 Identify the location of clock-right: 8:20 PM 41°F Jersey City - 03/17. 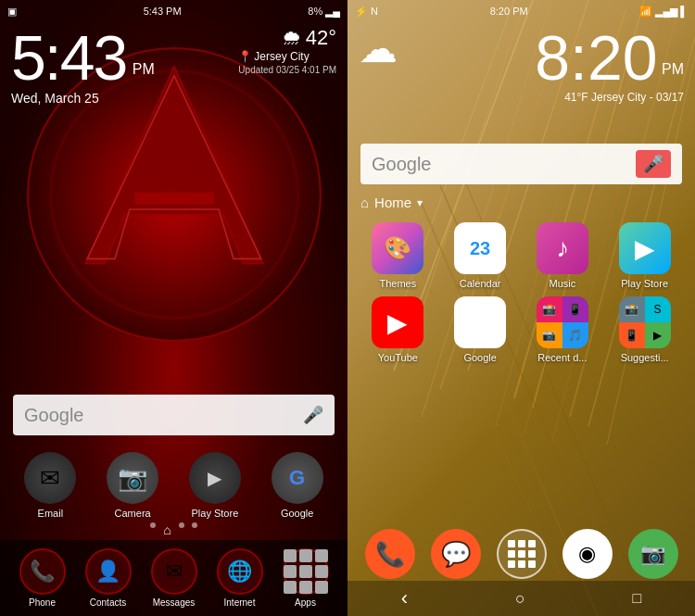
(610, 65).